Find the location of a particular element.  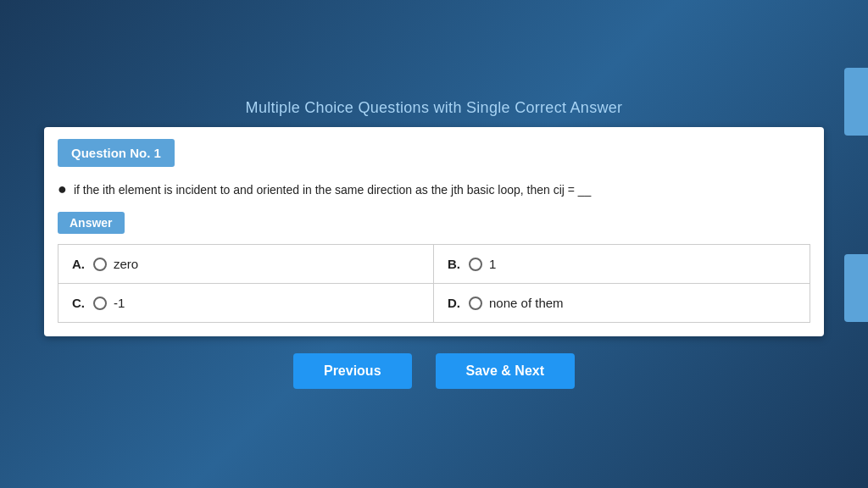

option-b-key: B. is located at coordinates (454, 264).